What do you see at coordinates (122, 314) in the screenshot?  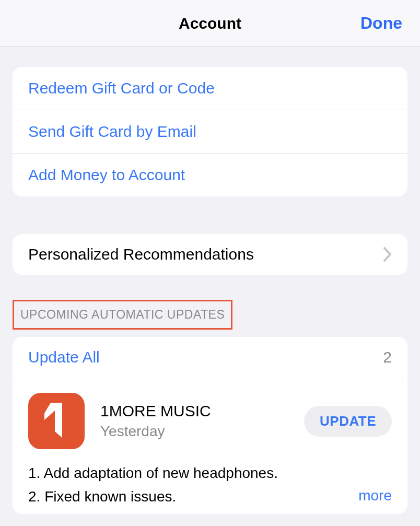 I see `upcoming-updates-header: UPCOMING AUTOMATIC UPDATES` at bounding box center [122, 314].